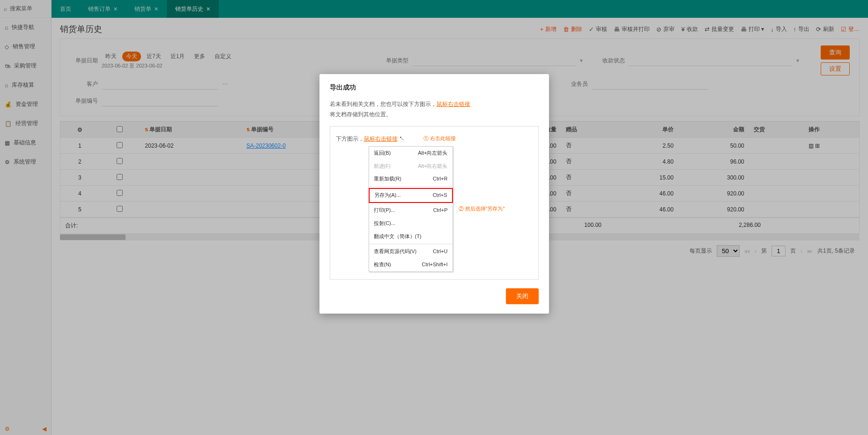  Describe the element at coordinates (411, 252) in the screenshot. I see `ctx-item: 查看网页源代码(V)Ctrl+U` at that location.